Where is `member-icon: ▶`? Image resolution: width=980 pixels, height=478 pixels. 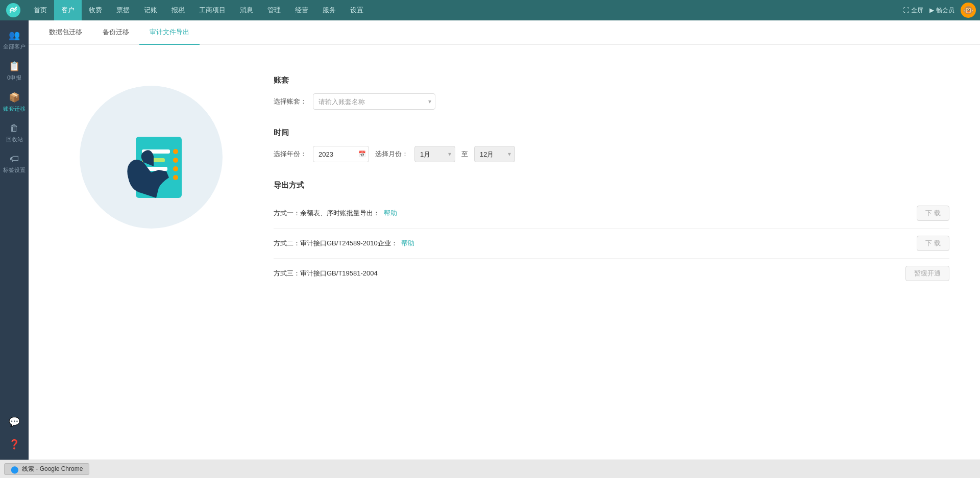 member-icon: ▶ is located at coordinates (932, 10).